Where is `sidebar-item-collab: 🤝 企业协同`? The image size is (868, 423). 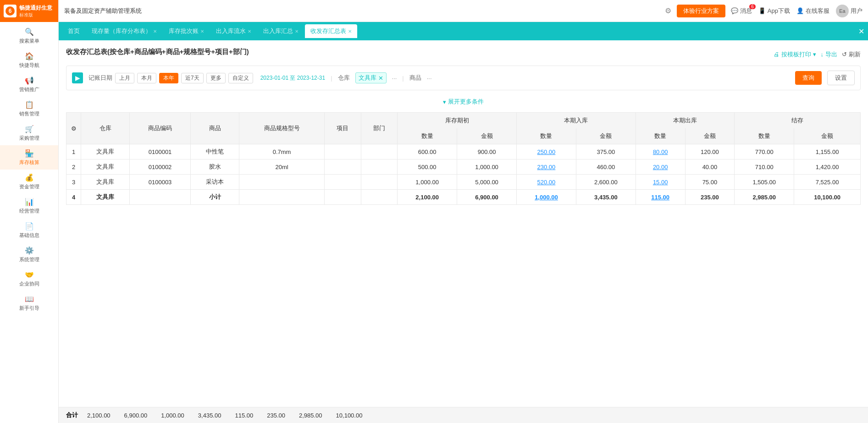
sidebar-item-collab: 🤝 企业协同 is located at coordinates (29, 279).